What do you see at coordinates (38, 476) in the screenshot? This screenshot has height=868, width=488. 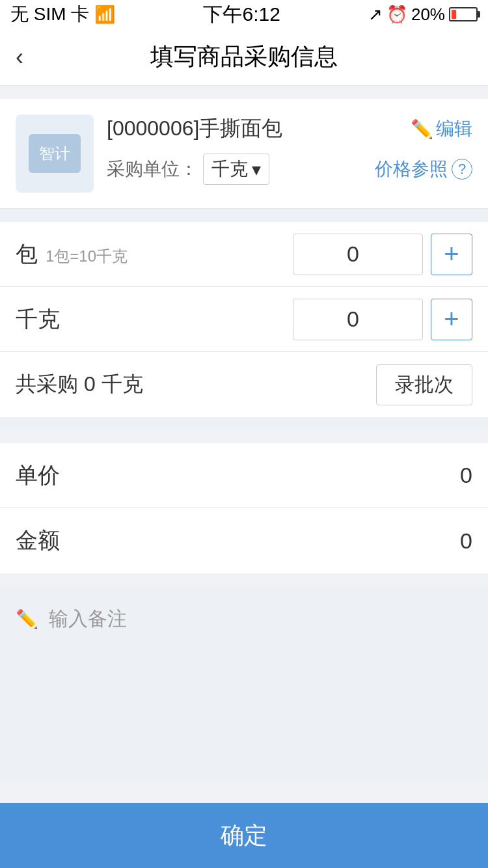 I see `unit-price-label: 单价` at bounding box center [38, 476].